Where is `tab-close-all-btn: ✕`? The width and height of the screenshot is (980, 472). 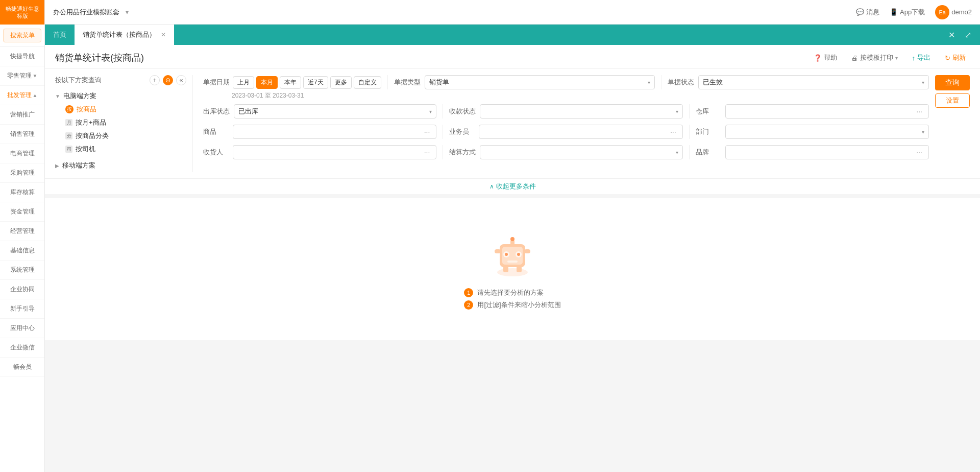 tab-close-all-btn: ✕ is located at coordinates (951, 35).